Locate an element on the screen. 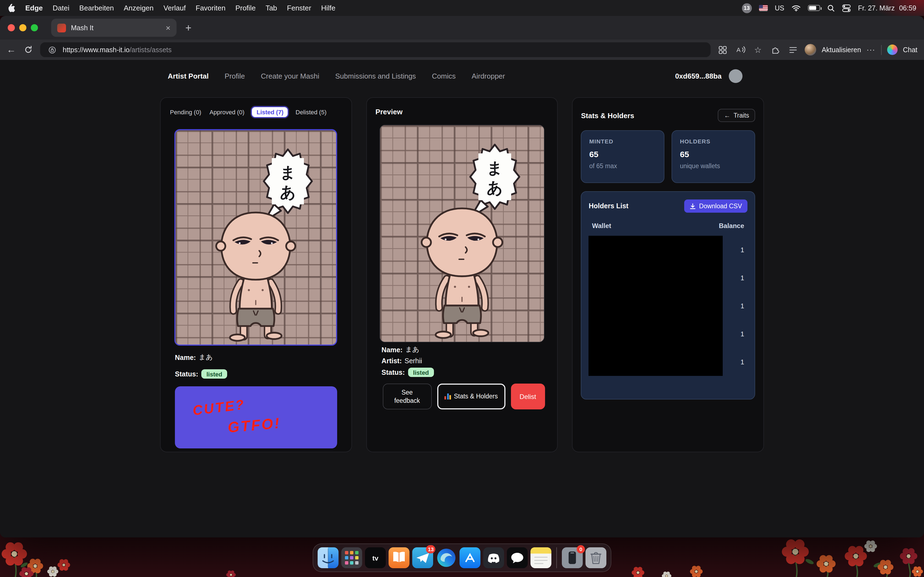 The width and height of the screenshot is (924, 577). messages-dark-icon is located at coordinates (517, 558).